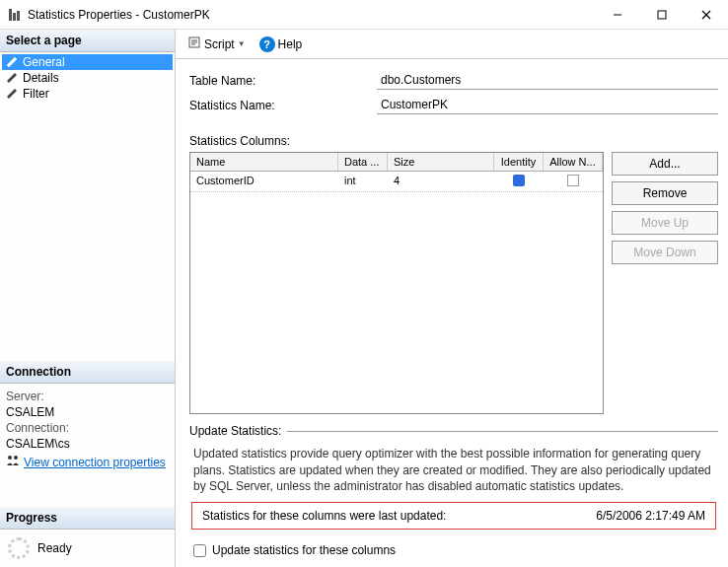 Image resolution: width=728 pixels, height=567 pixels. I want to click on col-header-name: Name, so click(264, 162).